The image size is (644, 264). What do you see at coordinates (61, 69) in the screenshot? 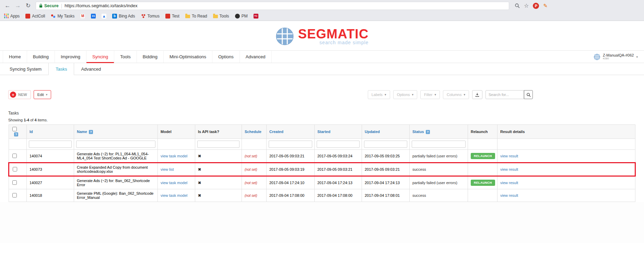
I see `subnav-item-tasks: Tasks` at bounding box center [61, 69].